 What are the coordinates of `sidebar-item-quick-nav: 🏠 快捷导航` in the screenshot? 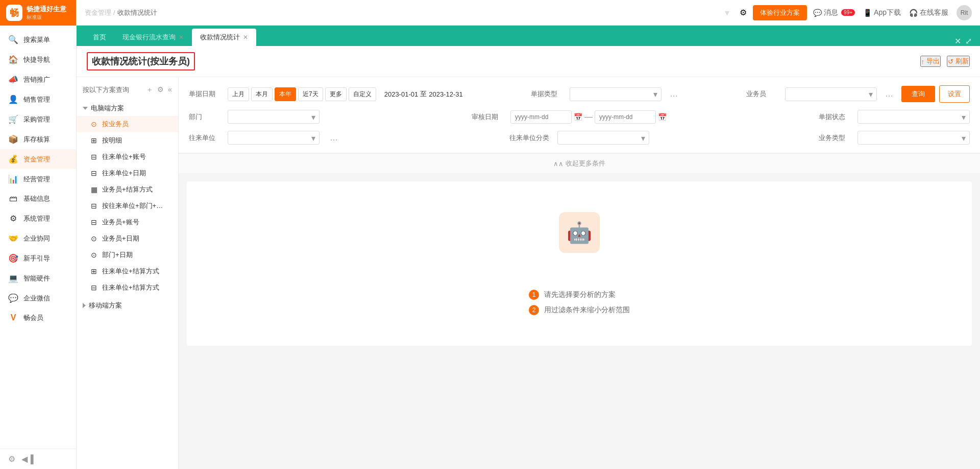 It's located at (38, 59).